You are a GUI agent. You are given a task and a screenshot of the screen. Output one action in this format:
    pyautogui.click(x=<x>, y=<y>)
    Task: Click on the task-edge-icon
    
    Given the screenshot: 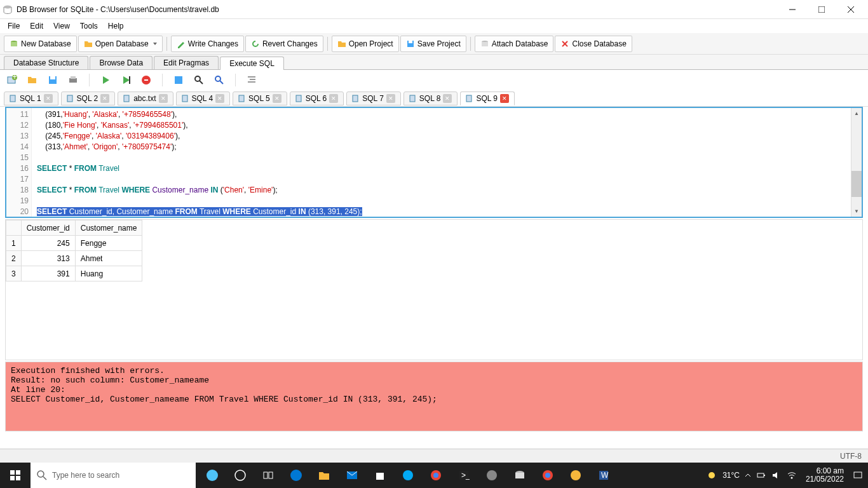 What is the action you would take?
    pyautogui.click(x=296, y=475)
    